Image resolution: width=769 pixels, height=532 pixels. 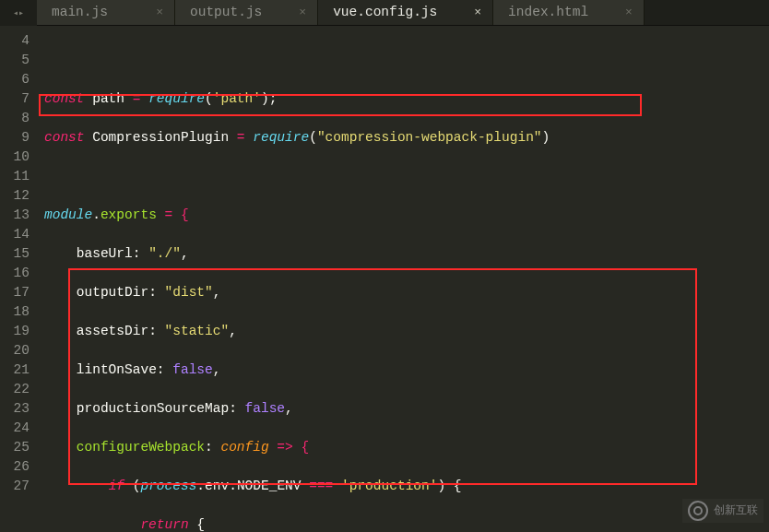 What do you see at coordinates (247, 13) in the screenshot?
I see `tab-output-js: output.js ×` at bounding box center [247, 13].